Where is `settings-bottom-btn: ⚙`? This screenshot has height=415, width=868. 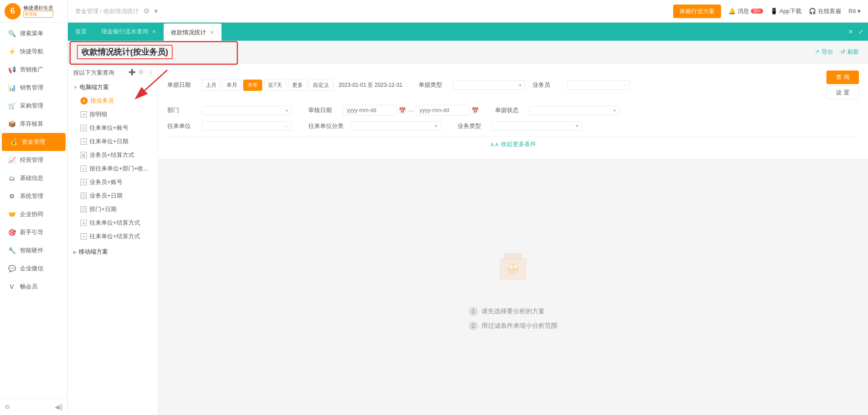 settings-bottom-btn: ⚙ is located at coordinates (7, 407).